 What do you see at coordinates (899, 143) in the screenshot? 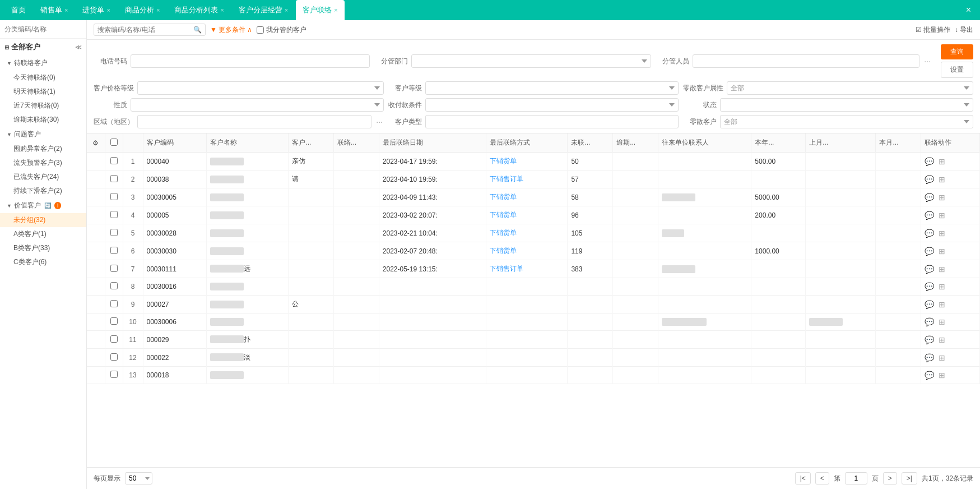
I see `th-this-month: 本月...` at bounding box center [899, 143].